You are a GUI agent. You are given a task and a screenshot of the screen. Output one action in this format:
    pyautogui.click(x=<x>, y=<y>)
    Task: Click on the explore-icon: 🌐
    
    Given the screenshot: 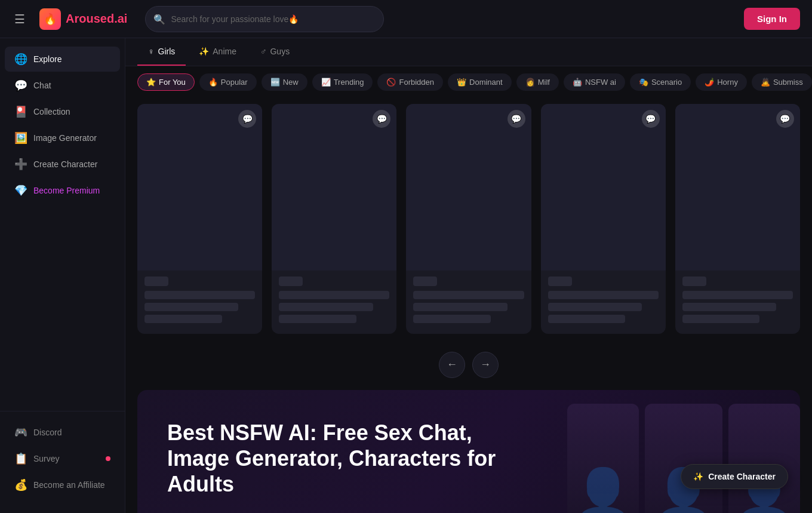 What is the action you would take?
    pyautogui.click(x=21, y=59)
    